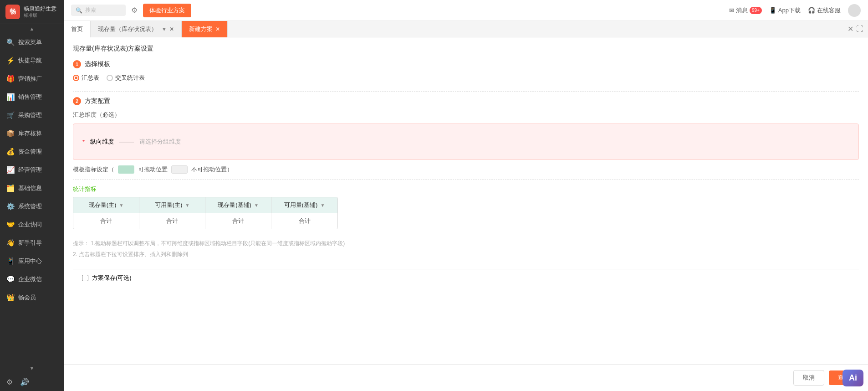 The image size is (868, 391). I want to click on app-edition: 标准版, so click(40, 15).